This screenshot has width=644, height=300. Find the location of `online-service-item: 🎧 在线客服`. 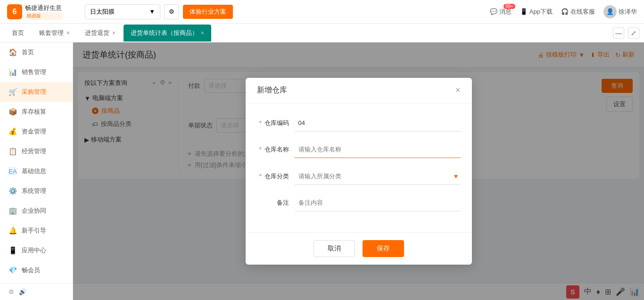

online-service-item: 🎧 在线客服 is located at coordinates (578, 12).